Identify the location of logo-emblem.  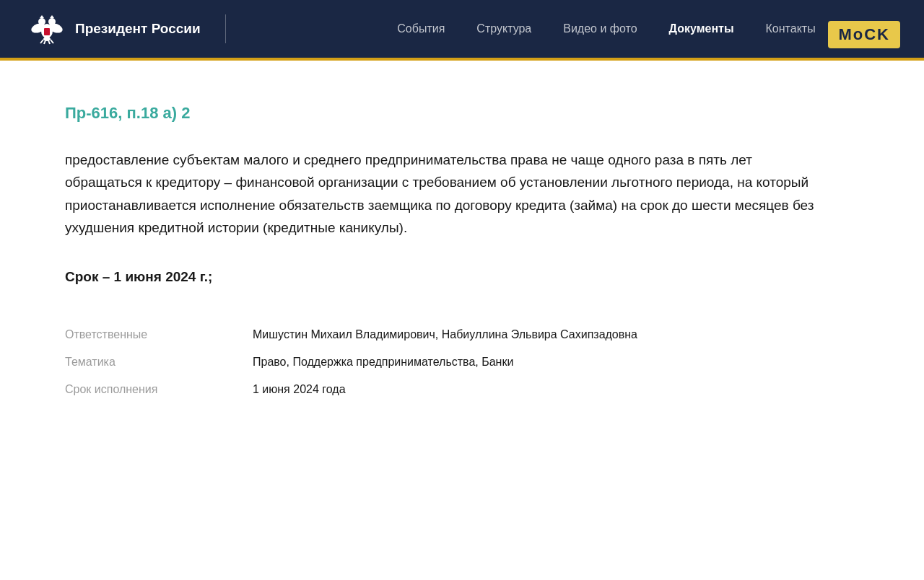
(47, 29).